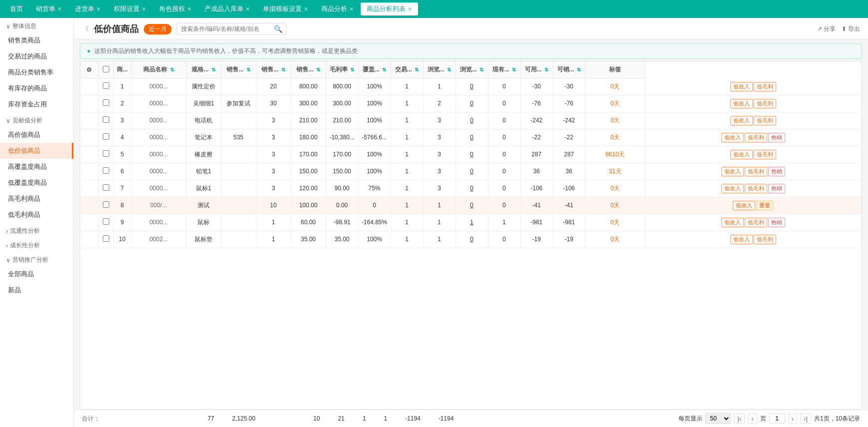  I want to click on cell-trade: 3, so click(439, 120).